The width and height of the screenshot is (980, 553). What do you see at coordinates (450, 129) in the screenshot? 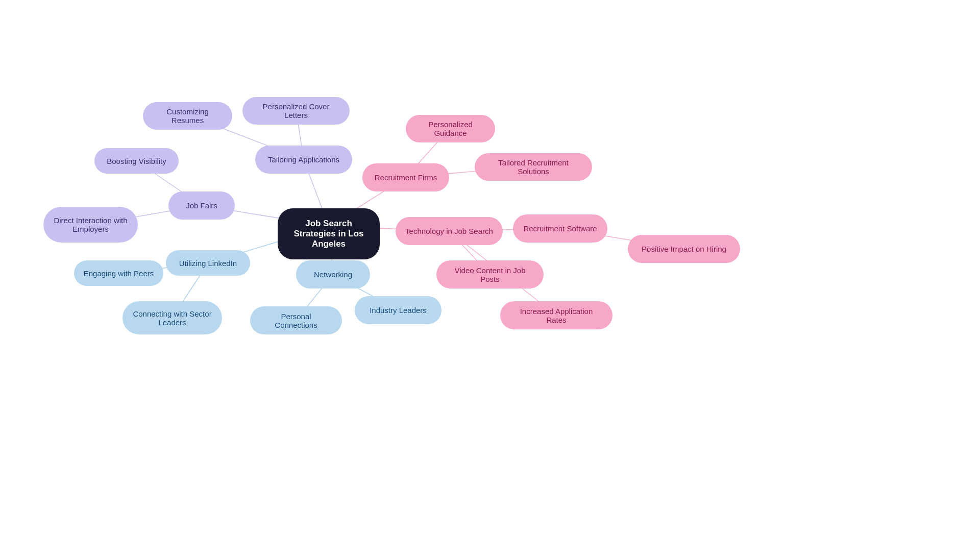
I see `node-personalized-guidance: Personalized Guidance` at bounding box center [450, 129].